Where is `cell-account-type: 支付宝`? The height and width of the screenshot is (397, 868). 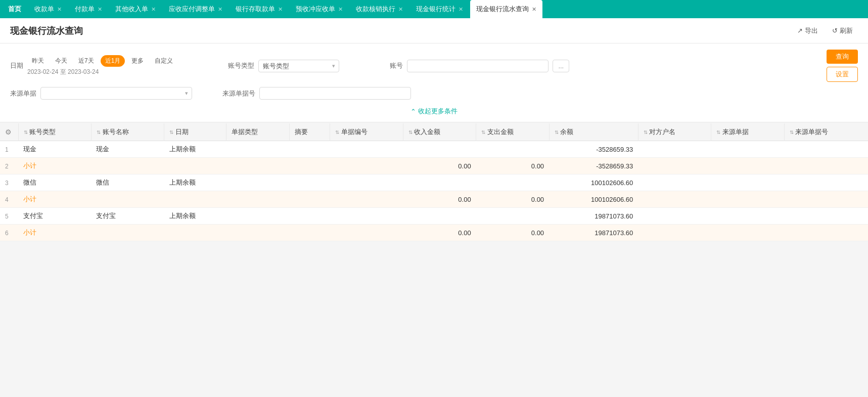
cell-account-type: 支付宝 is located at coordinates (55, 216).